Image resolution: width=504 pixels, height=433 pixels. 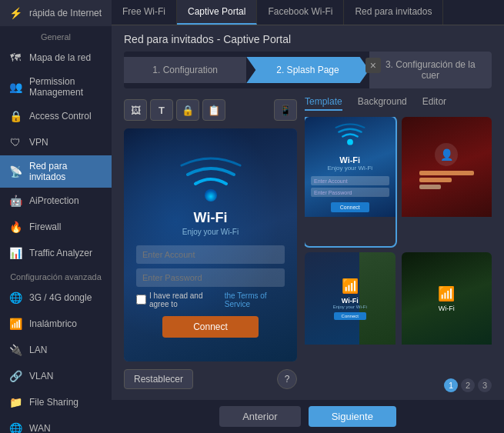 I want to click on tab-template: Template, so click(x=323, y=103).